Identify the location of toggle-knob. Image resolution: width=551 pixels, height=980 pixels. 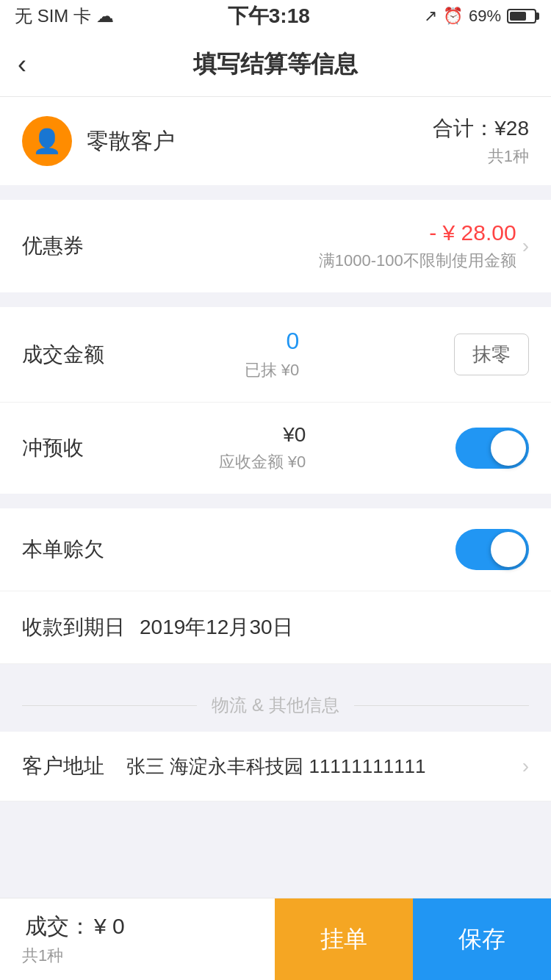
(508, 448).